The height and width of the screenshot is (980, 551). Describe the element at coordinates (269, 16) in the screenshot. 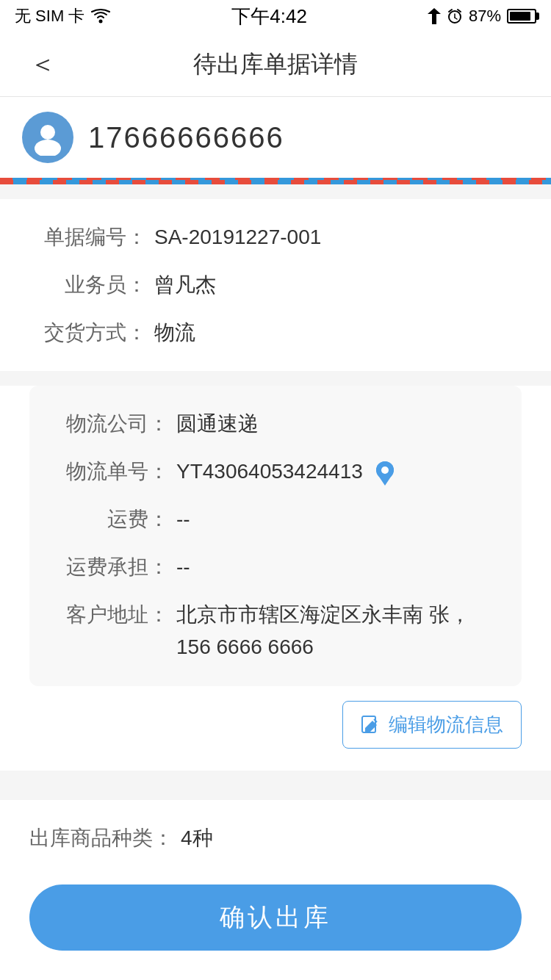

I see `status-bar-time: 下午4:42` at that location.